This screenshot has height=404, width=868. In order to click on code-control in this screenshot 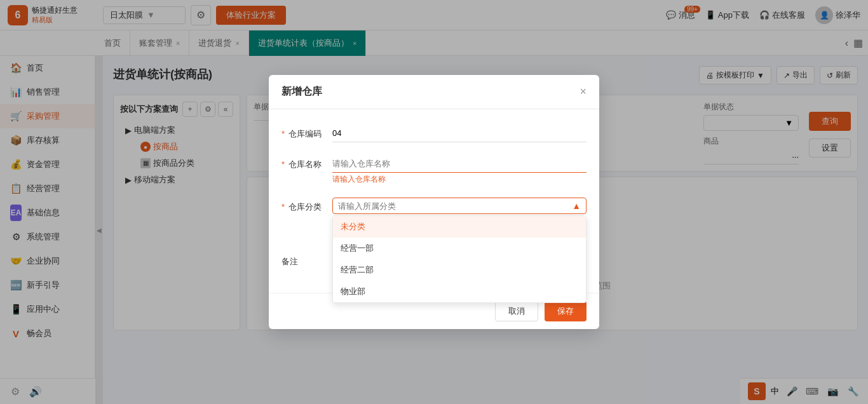, I will do `click(459, 133)`.